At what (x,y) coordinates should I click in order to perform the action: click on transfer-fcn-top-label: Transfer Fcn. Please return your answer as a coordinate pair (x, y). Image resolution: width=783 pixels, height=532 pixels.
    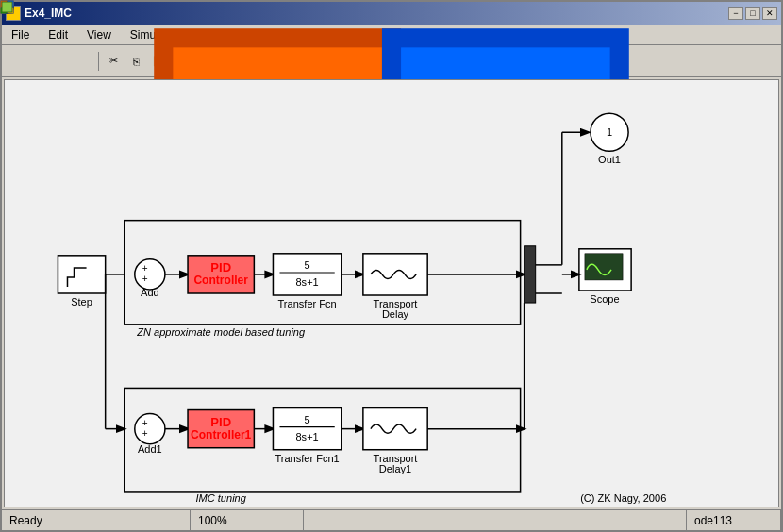
    Looking at the image, I should click on (308, 304).